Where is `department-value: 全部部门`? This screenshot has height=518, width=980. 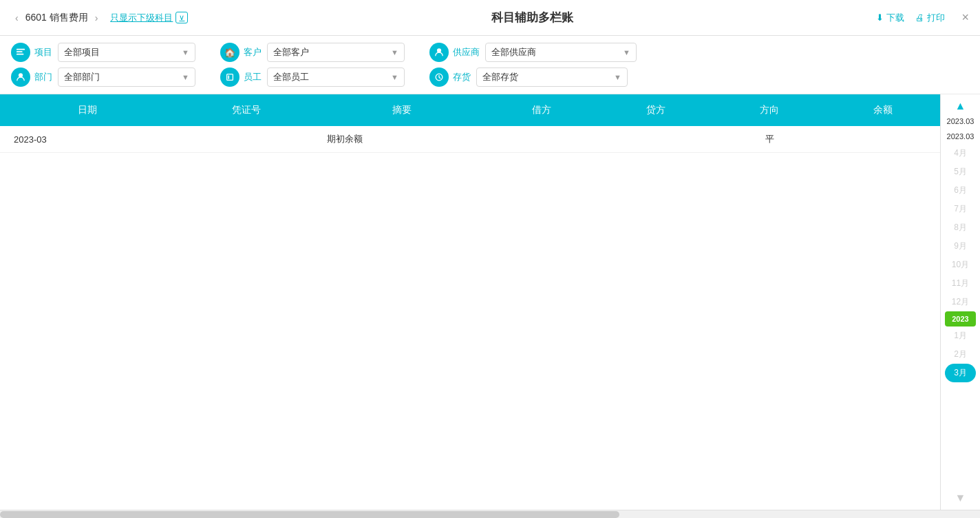
department-value: 全部部门 is located at coordinates (82, 77).